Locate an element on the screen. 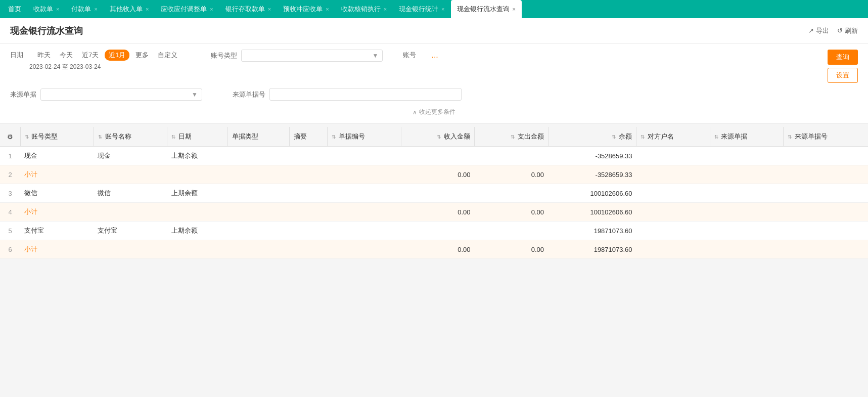 This screenshot has width=868, height=397. col-summary: 摘要 is located at coordinates (308, 137).